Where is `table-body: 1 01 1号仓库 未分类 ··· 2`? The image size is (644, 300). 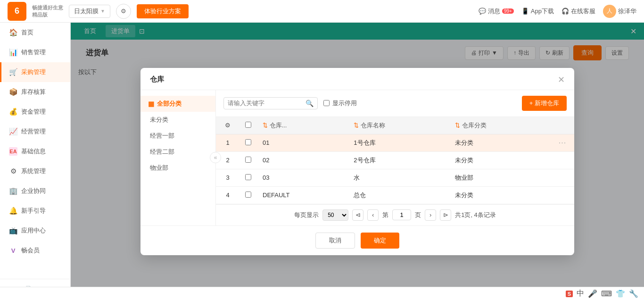 table-body: 1 01 1号仓库 未分类 ··· 2 is located at coordinates (395, 169).